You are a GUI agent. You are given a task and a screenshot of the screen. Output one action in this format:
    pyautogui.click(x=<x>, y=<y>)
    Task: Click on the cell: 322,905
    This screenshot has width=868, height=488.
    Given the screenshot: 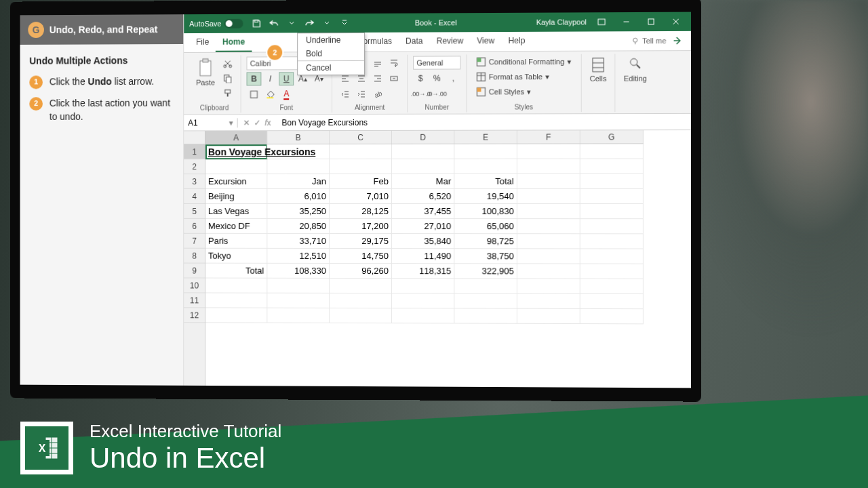 What is the action you would take?
    pyautogui.click(x=486, y=271)
    